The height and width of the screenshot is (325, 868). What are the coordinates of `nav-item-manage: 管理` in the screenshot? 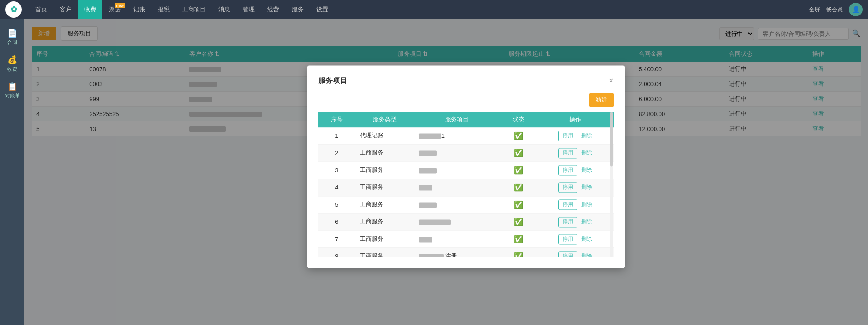 It's located at (249, 10).